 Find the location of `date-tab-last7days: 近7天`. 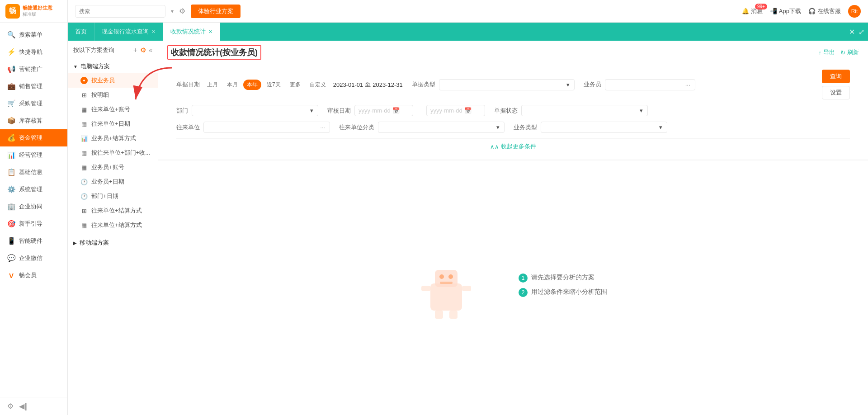

date-tab-last7days: 近7天 is located at coordinates (274, 85).